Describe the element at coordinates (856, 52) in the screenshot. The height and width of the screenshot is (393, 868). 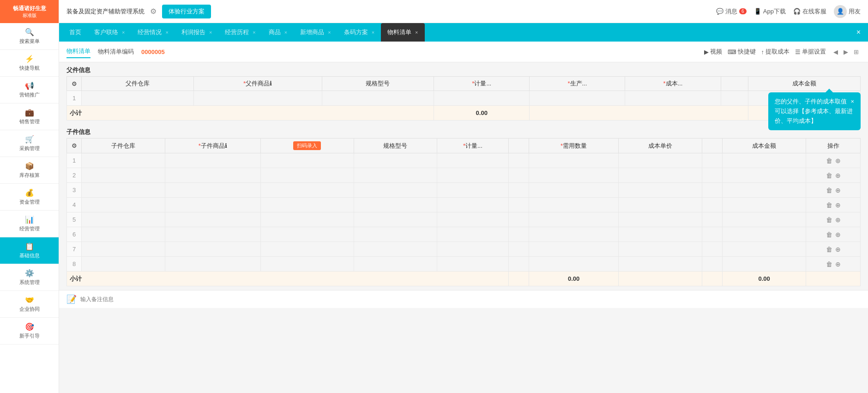
I see `page-grid: ⊞` at that location.